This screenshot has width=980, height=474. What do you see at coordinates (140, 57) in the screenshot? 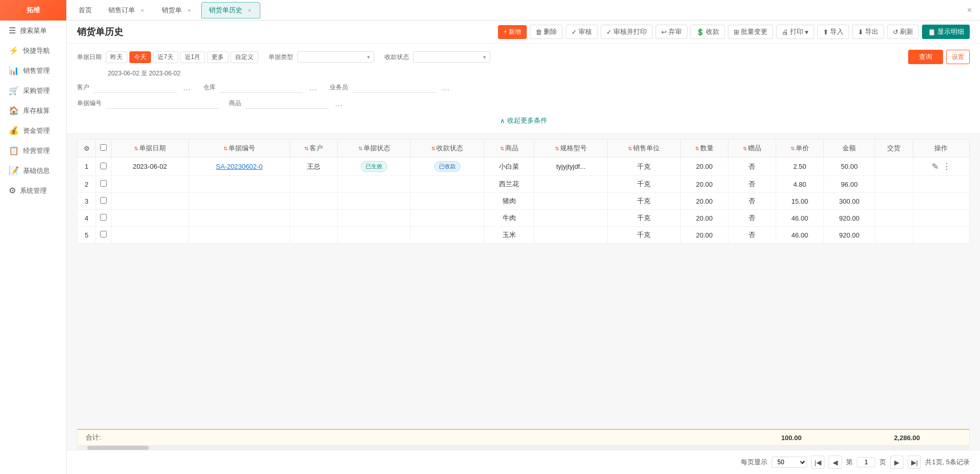
I see `date-btn-today: 今天` at bounding box center [140, 57].